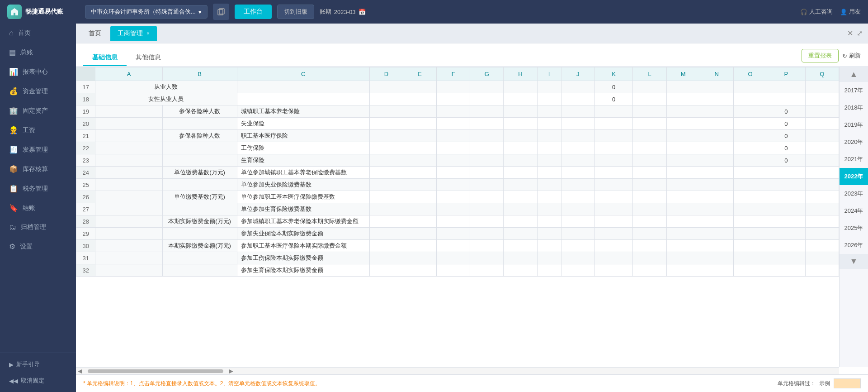  Describe the element at coordinates (683, 160) in the screenshot. I see `cell-m23` at that location.